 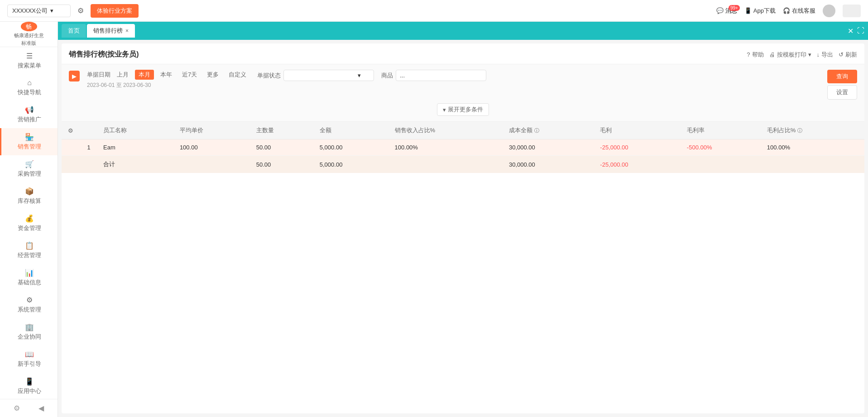 I want to click on filter-toggle-btn: ▶, so click(x=74, y=76).